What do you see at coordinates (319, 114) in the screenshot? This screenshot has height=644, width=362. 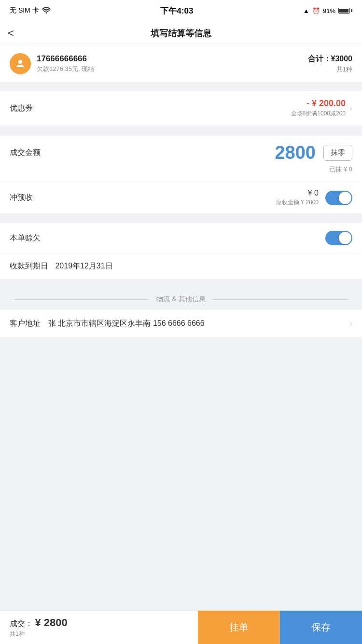 I see `coupon-desc: 全场6折满1000减200` at bounding box center [319, 114].